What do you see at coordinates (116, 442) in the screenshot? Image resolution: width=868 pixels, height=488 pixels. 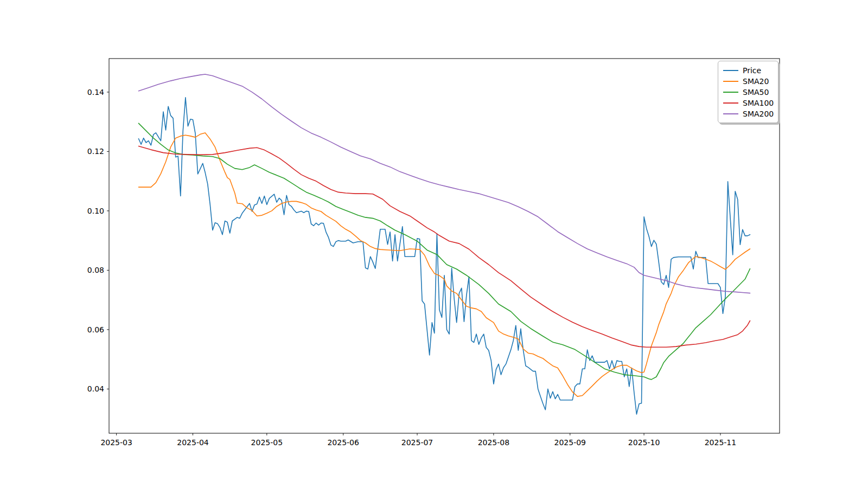 I see `x-tick-label: 2025-03` at bounding box center [116, 442].